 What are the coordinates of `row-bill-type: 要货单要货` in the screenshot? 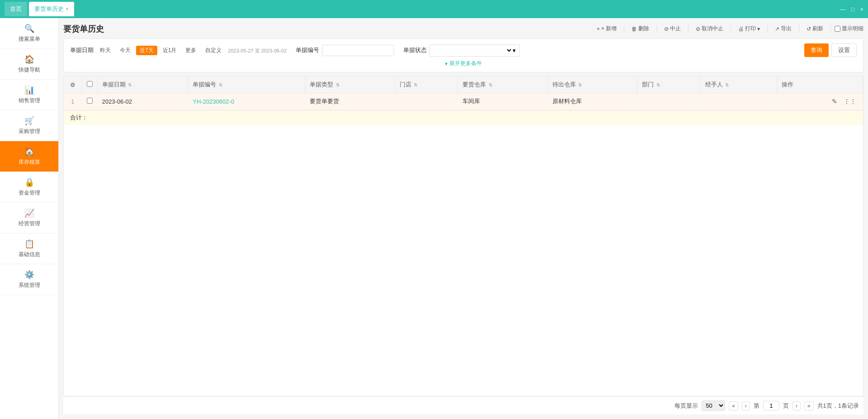 It's located at (350, 101).